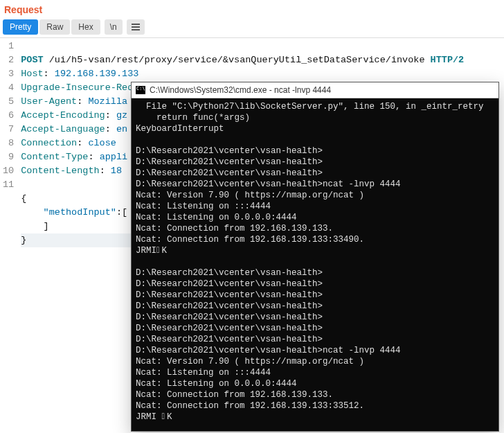 This screenshot has width=504, height=433. Describe the element at coordinates (21, 27) in the screenshot. I see `tab-pretty: Pretty` at that location.